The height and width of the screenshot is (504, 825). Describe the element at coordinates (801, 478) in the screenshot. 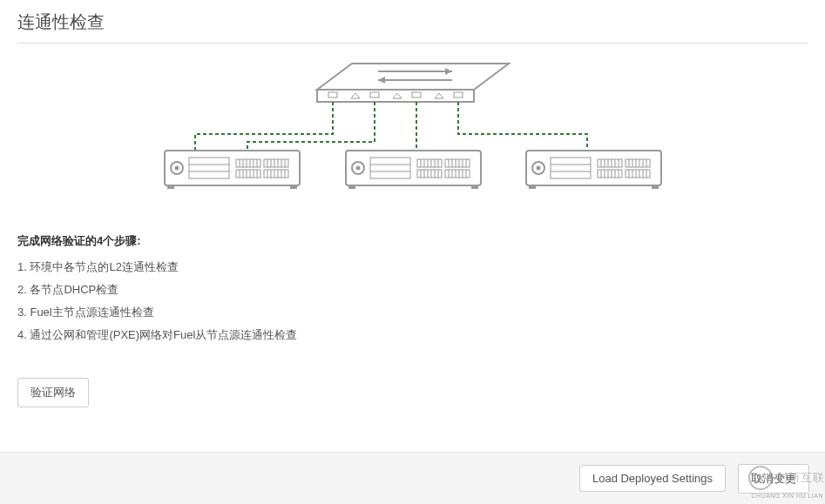

I see `watermark-text: 创新互联` at that location.